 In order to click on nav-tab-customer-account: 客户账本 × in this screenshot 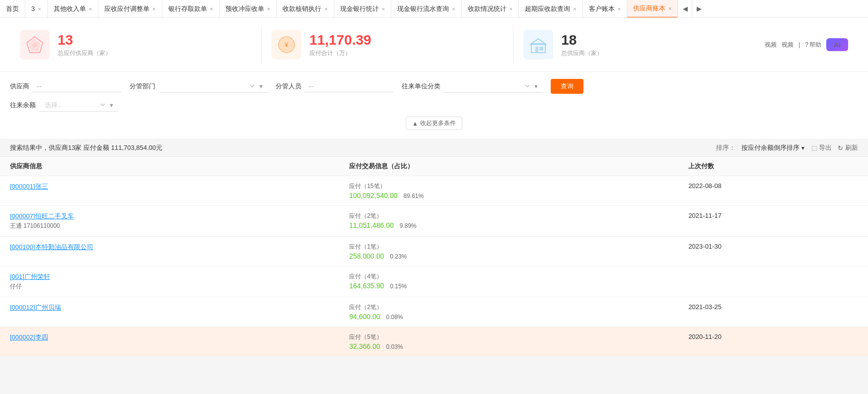, I will do `click(605, 9)`.